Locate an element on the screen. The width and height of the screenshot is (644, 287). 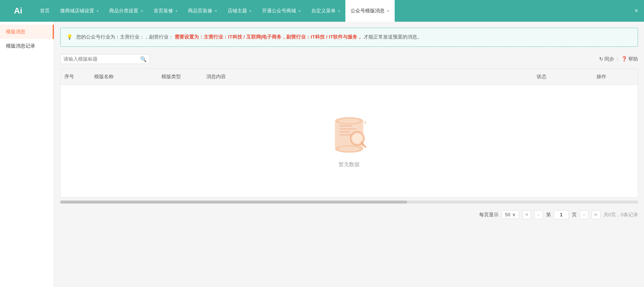
first-page-button: ⊲ is located at coordinates (527, 215).